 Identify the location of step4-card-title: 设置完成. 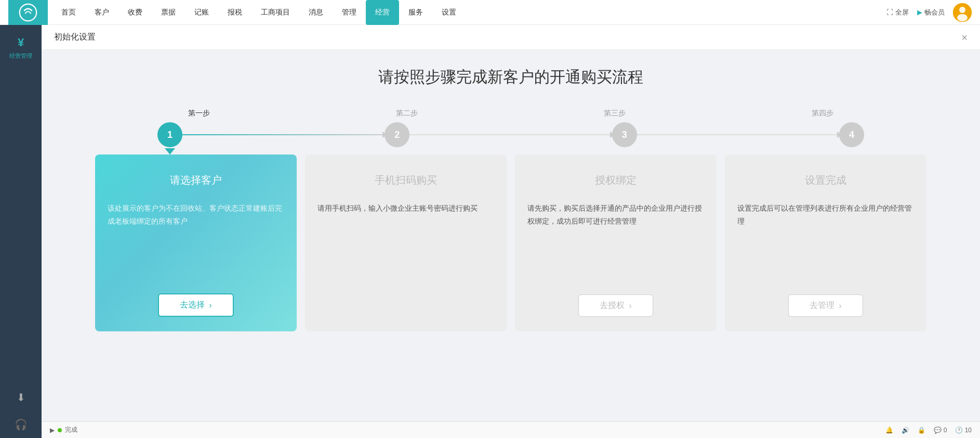
(826, 180).